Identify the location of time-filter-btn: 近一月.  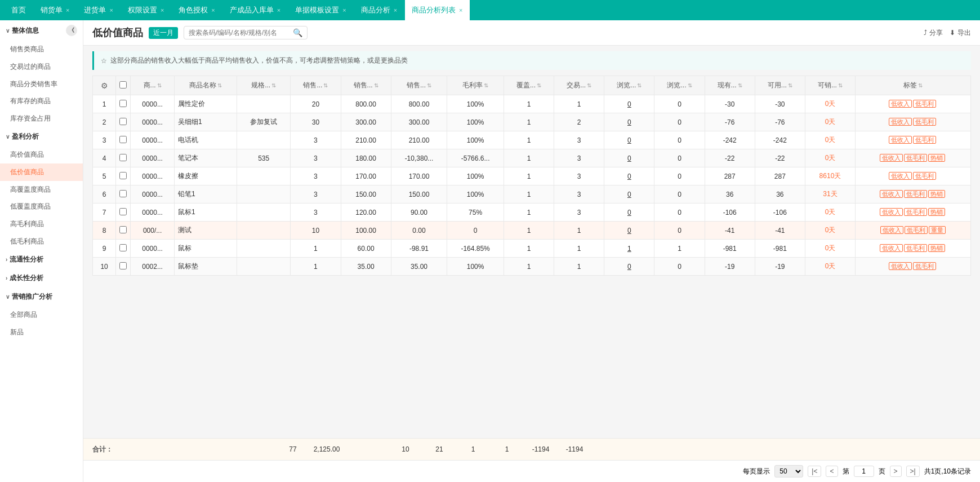
(163, 33).